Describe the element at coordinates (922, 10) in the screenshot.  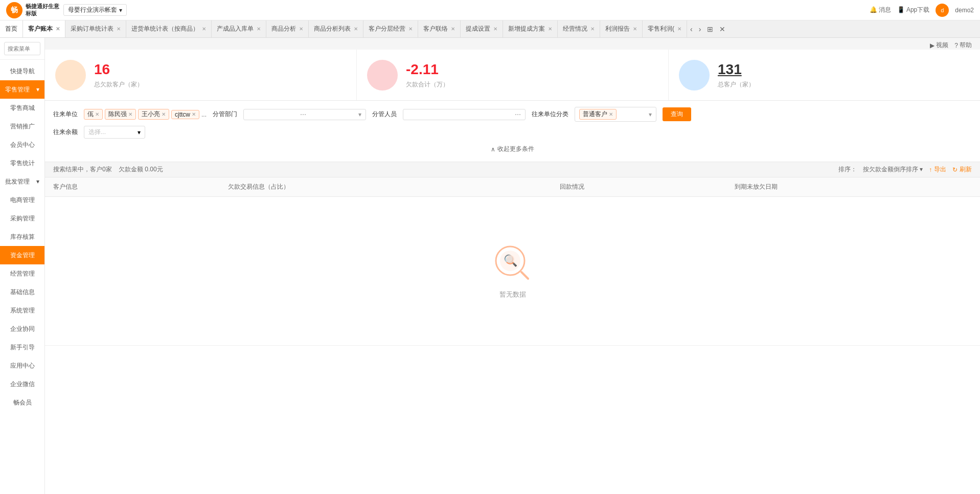
I see `top-bar-right: 🔔 消息 📱 App下载 d demo2` at that location.